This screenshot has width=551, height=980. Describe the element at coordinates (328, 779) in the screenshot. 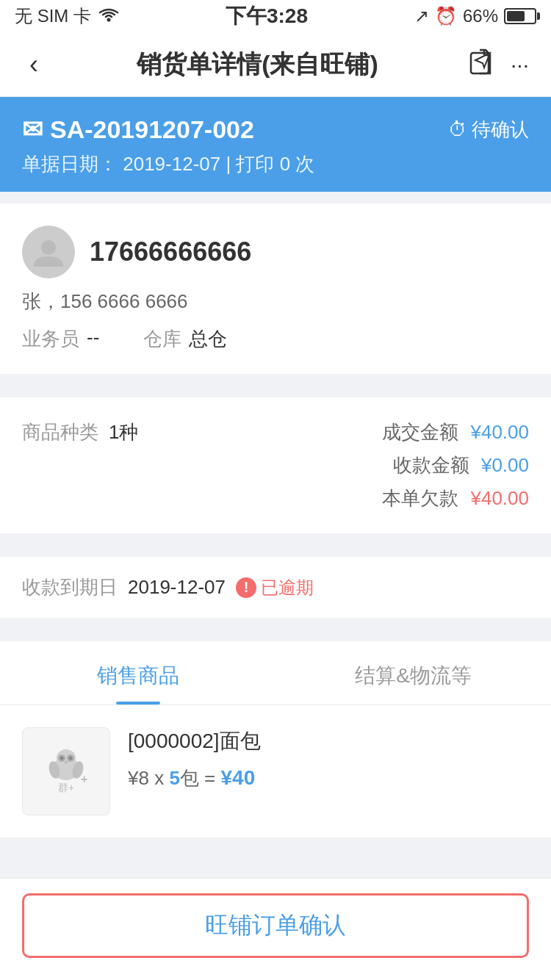

I see `product-price-row: ¥8 x 5包 = ¥40` at that location.